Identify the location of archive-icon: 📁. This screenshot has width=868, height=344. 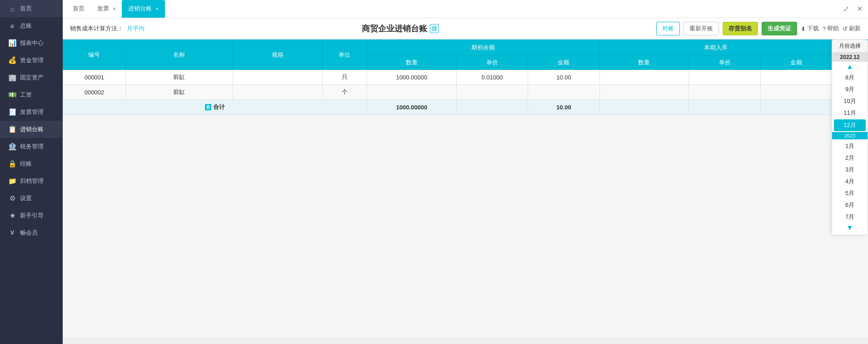
(12, 181).